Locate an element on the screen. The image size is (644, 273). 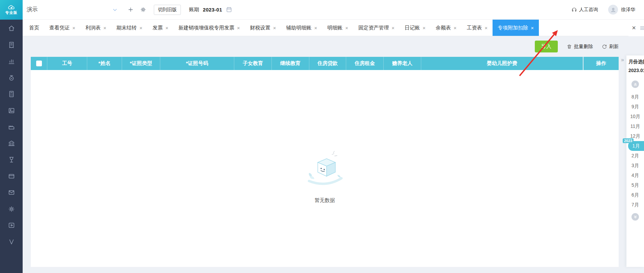
tab-label: 新建销项增值税专用发票 is located at coordinates (206, 28).